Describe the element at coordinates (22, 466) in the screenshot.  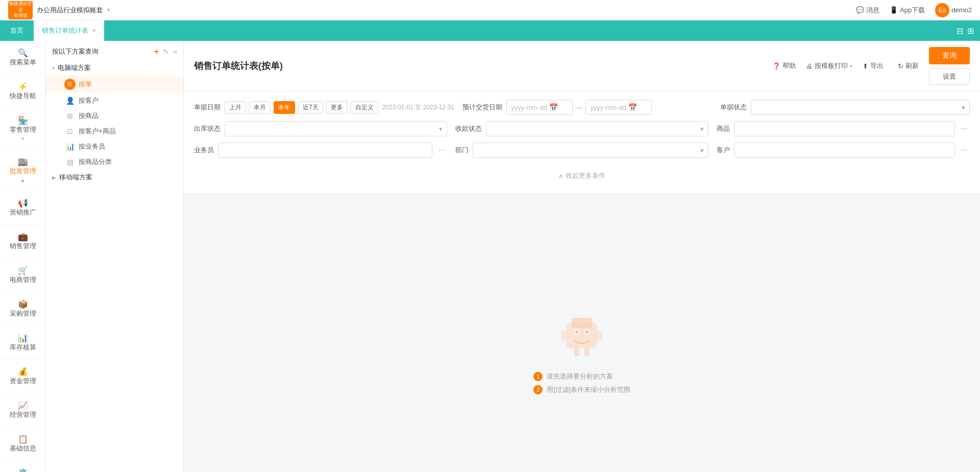
I see `sidebar-item-system: ⚙️ 系统管理` at that location.